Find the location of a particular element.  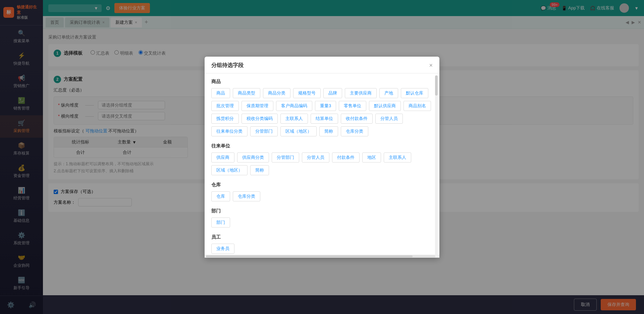

field-tag-0-12: 零售单位 is located at coordinates (353, 106).